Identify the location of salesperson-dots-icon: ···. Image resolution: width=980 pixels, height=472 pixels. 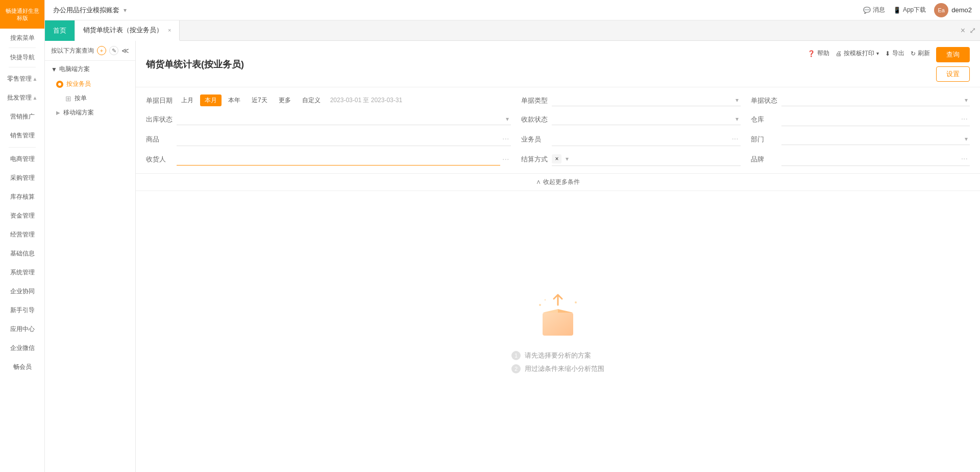
(735, 139).